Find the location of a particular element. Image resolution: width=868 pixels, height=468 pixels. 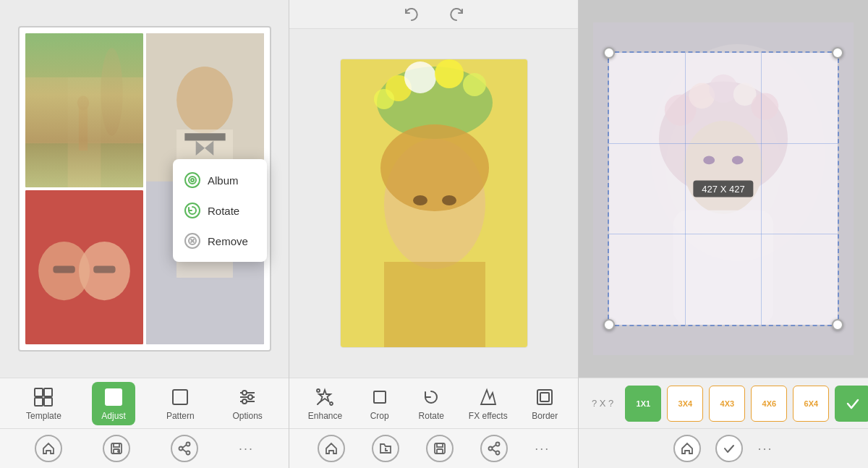

photo-couple is located at coordinates (84, 268).